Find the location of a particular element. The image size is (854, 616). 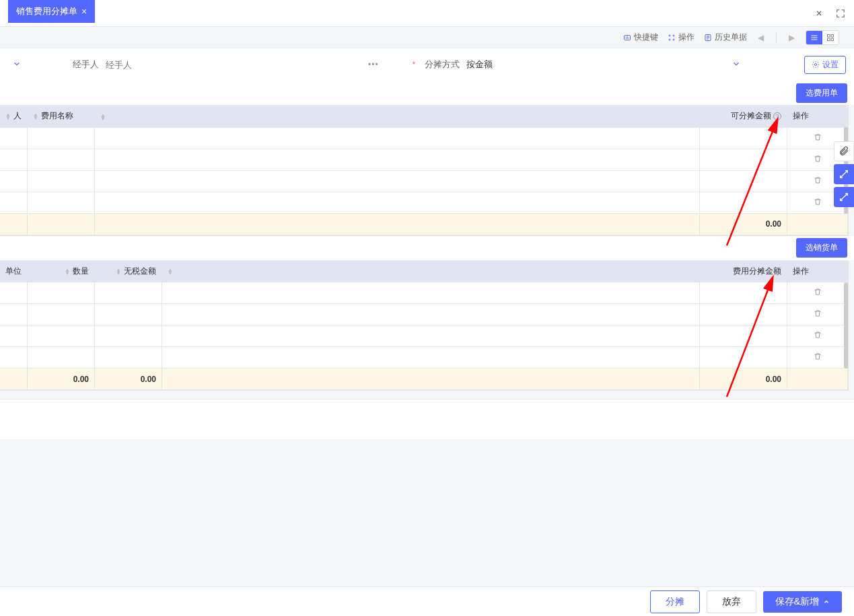

col-blank2: ▲▼ is located at coordinates (431, 272).